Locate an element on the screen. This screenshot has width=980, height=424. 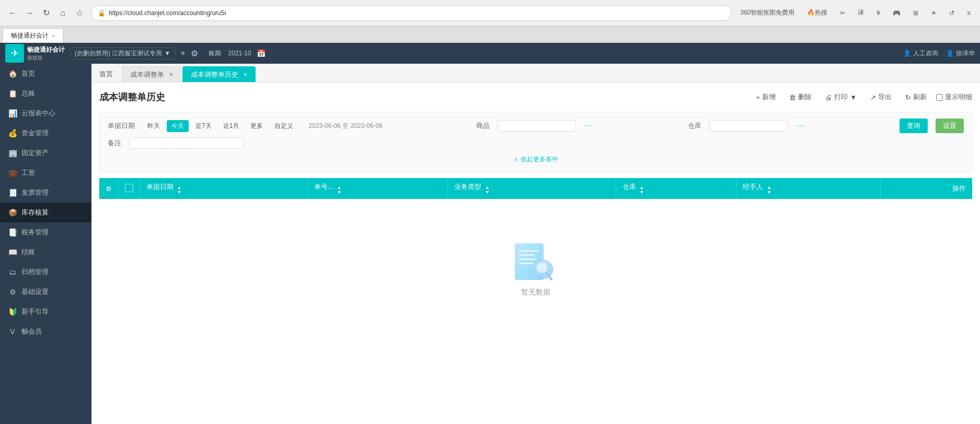
star-button: ☆ is located at coordinates (79, 13).